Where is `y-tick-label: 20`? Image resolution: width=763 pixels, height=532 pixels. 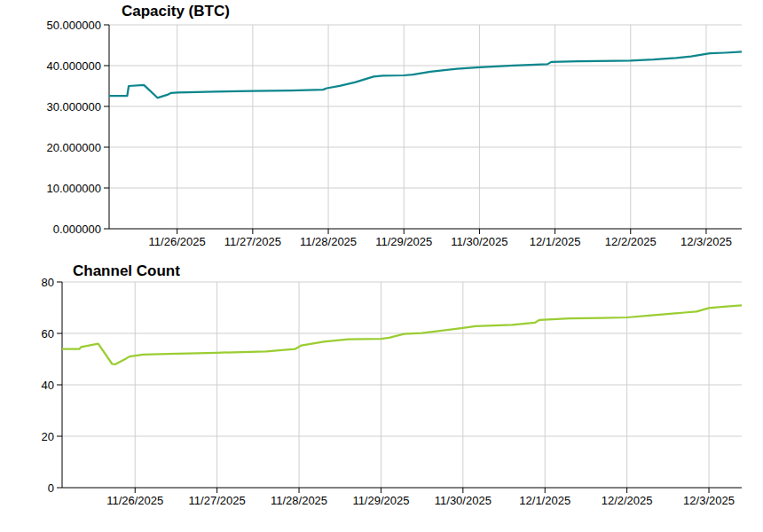 y-tick-label: 20 is located at coordinates (48, 436).